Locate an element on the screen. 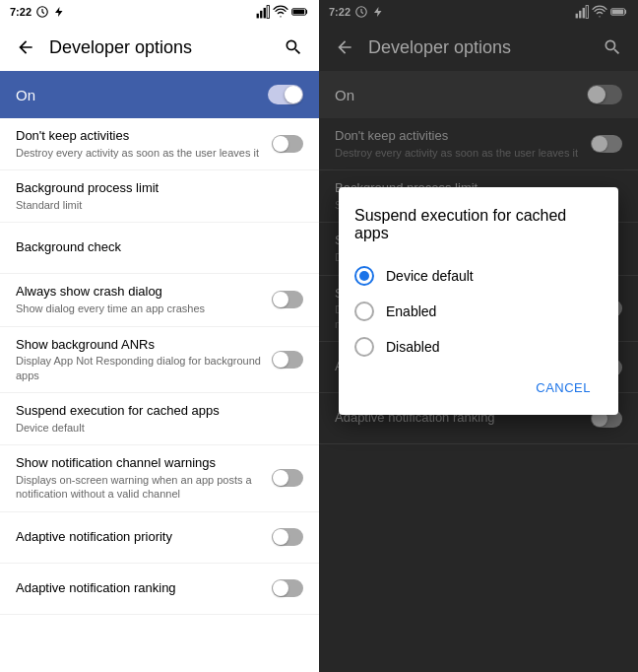 The height and width of the screenshot is (672, 638). dialog-actions: Cancel is located at coordinates (478, 388).